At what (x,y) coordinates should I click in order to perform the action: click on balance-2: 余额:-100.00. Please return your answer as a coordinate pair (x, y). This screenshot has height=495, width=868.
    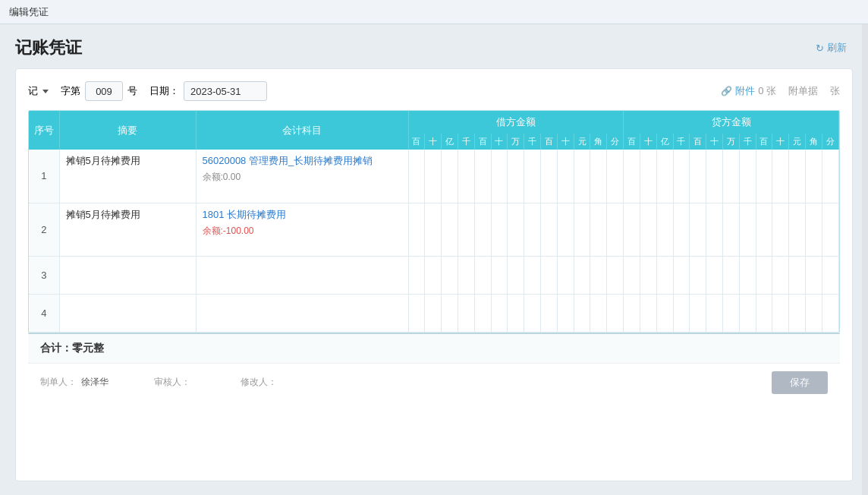
    Looking at the image, I should click on (302, 231).